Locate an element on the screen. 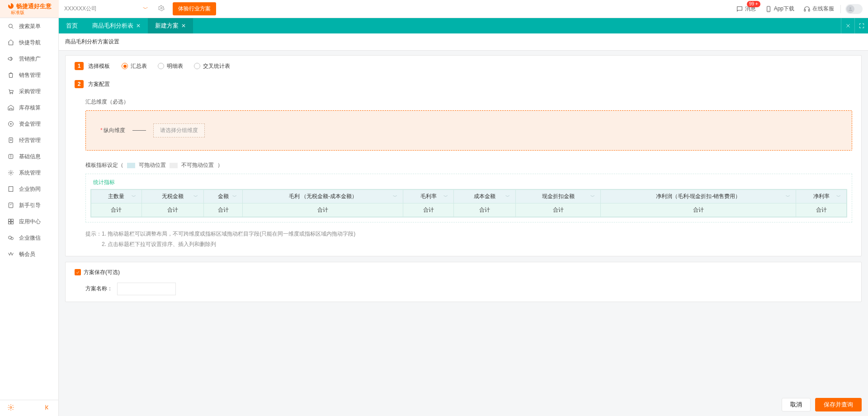  online-service-button: 在线客服 is located at coordinates (819, 9).